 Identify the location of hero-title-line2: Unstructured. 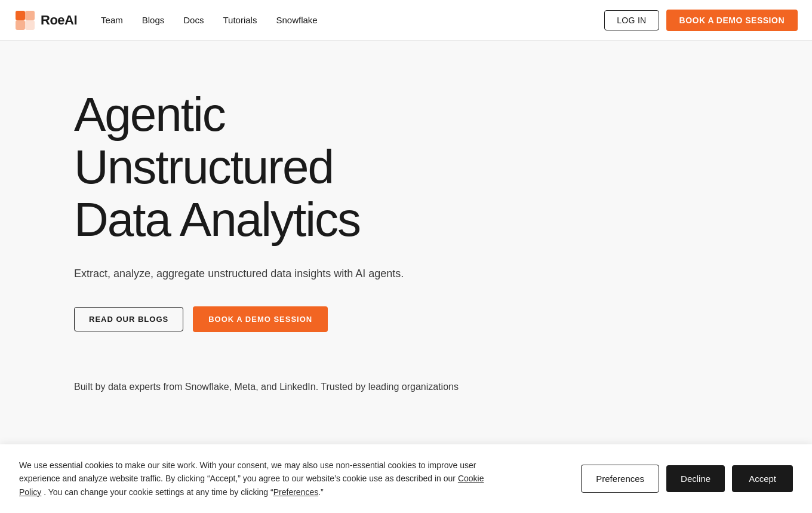
(204, 167).